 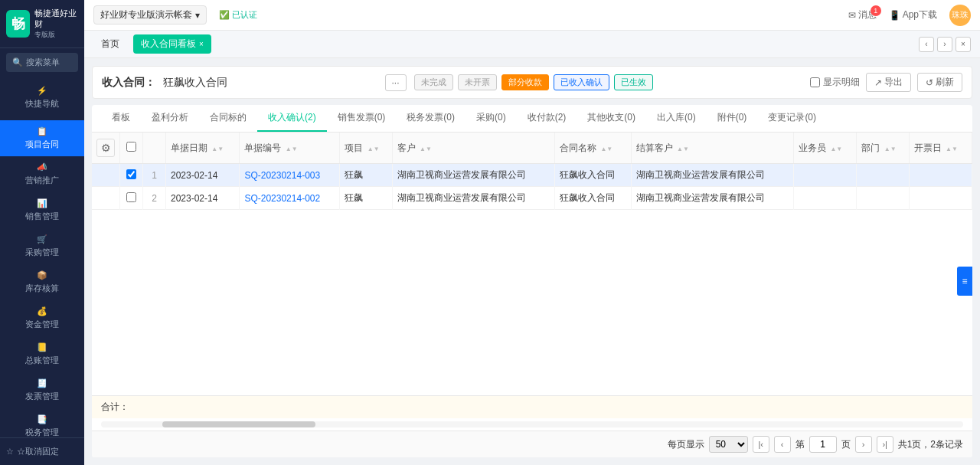 I want to click on tab-attachment: 附件(0), so click(x=732, y=118).